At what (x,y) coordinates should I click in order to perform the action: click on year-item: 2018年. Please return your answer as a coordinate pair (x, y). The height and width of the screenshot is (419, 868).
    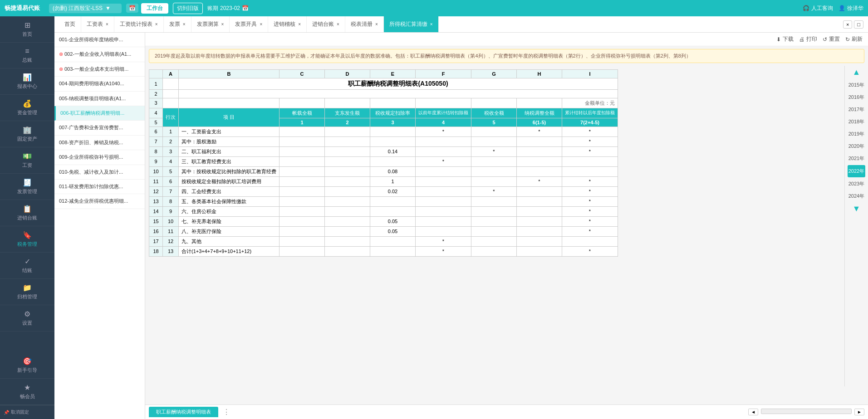
    Looking at the image, I should click on (857, 122).